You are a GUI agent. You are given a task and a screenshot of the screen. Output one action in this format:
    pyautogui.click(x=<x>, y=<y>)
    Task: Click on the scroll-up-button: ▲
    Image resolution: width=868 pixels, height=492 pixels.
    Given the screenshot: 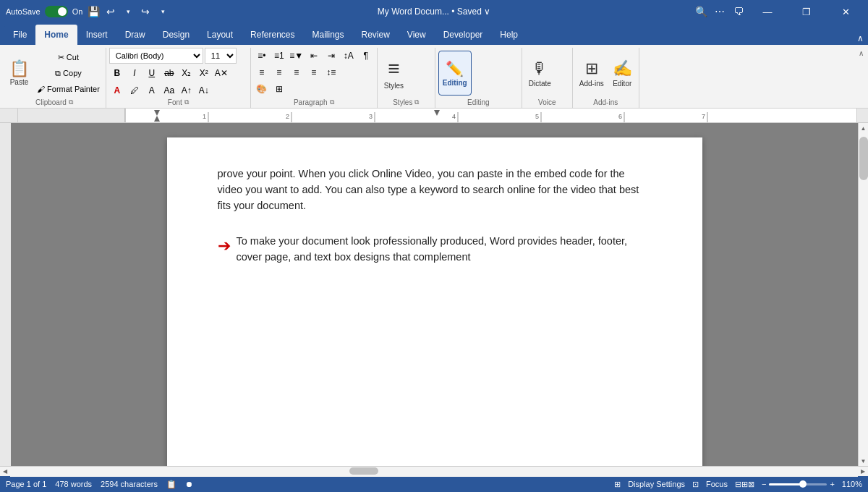 What is the action you would take?
    pyautogui.click(x=864, y=128)
    